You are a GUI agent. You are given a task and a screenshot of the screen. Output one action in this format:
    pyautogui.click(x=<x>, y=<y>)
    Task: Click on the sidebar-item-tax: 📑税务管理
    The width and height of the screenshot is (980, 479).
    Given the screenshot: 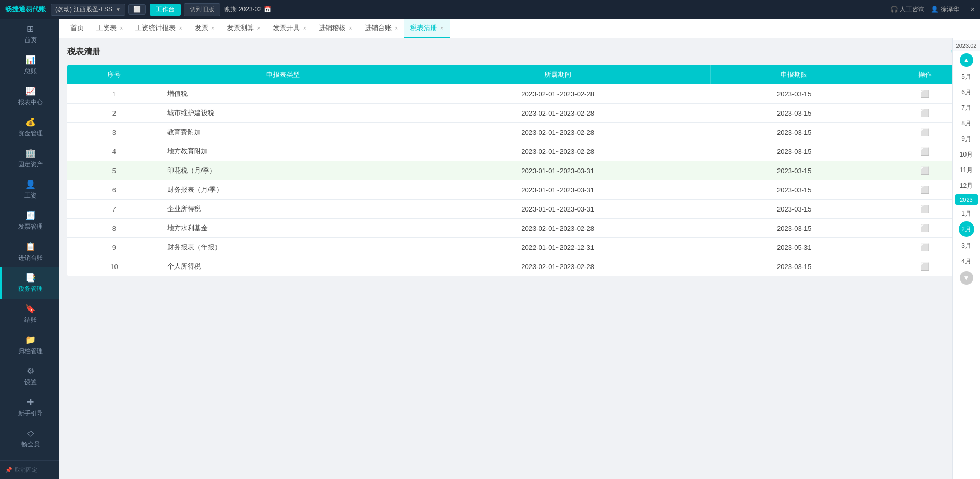 What is the action you would take?
    pyautogui.click(x=30, y=283)
    